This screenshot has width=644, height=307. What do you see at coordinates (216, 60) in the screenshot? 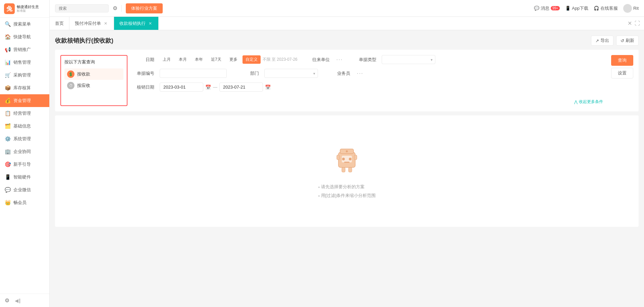
I see `date-btn-7days: 近7天` at bounding box center [216, 60].